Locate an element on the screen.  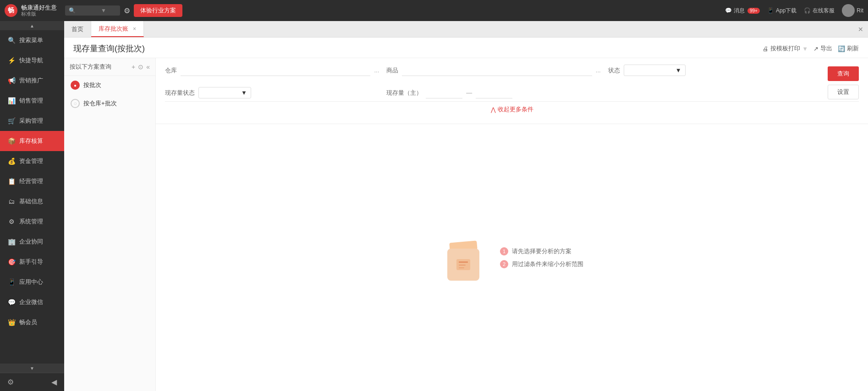
empty-tip-2: 2 用过滤条件来缩小分析范围 is located at coordinates (542, 264).